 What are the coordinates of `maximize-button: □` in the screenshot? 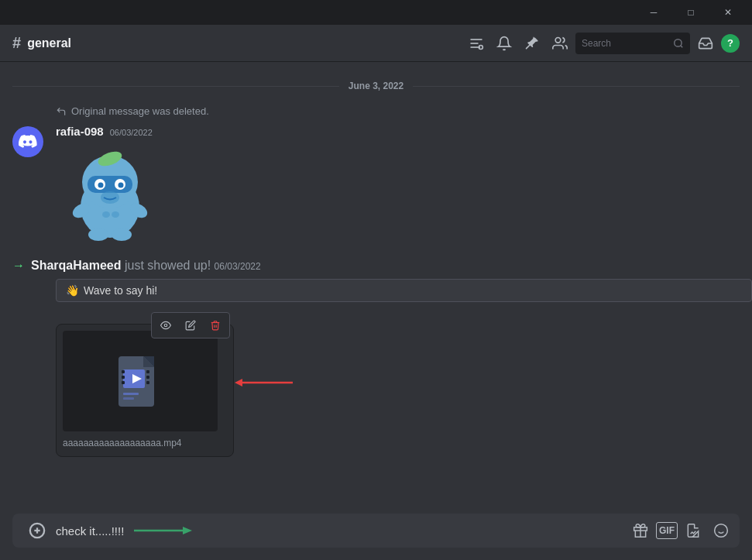 It's located at (691, 12).